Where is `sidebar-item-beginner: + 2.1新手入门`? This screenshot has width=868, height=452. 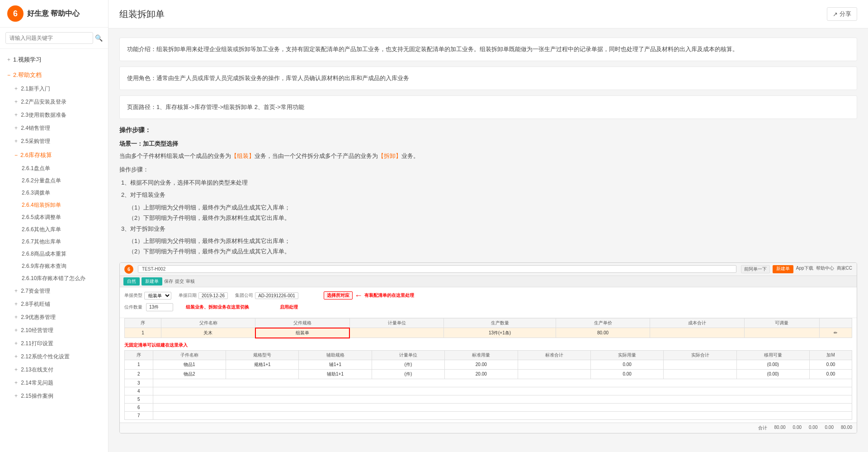 sidebar-item-beginner: + 2.1新手入门 is located at coordinates (61, 89).